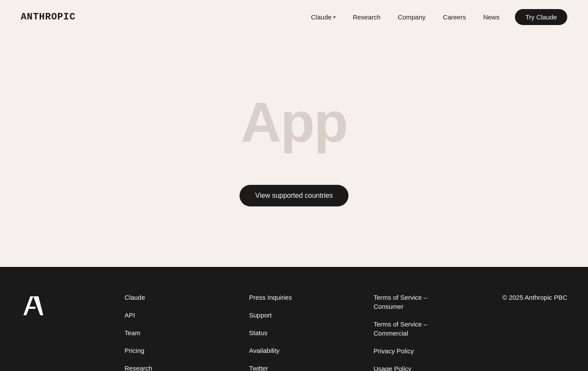 The width and height of the screenshot is (588, 371). I want to click on nav-careers: Careers, so click(454, 17).